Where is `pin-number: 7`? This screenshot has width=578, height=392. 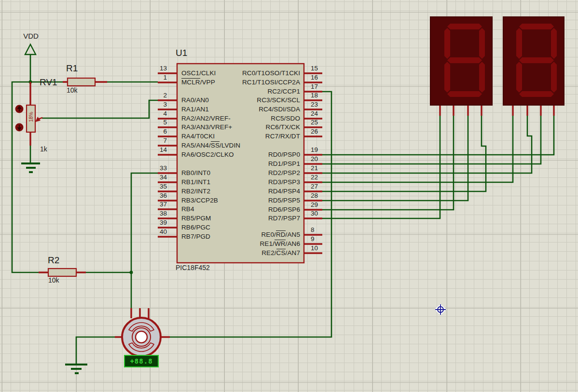
pin-number: 7 is located at coordinates (141, 141).